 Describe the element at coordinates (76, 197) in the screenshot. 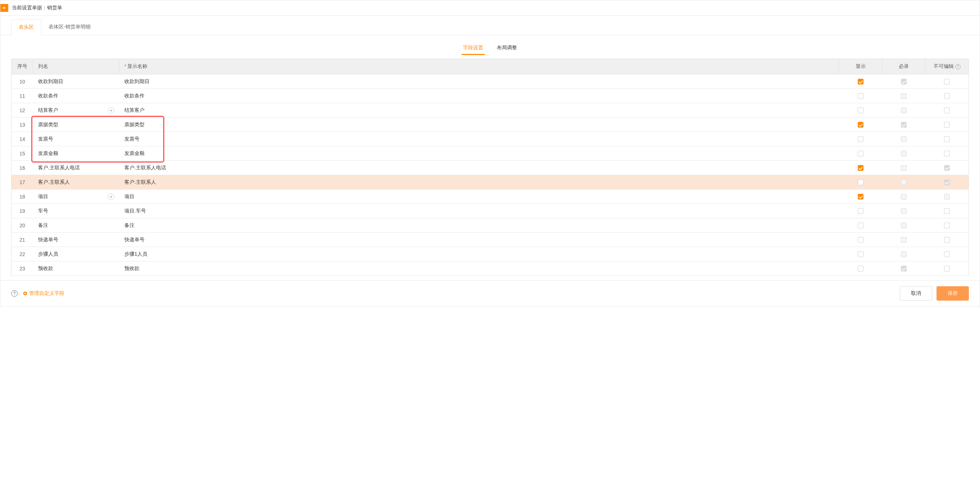

I see `row-name: 项目+` at that location.